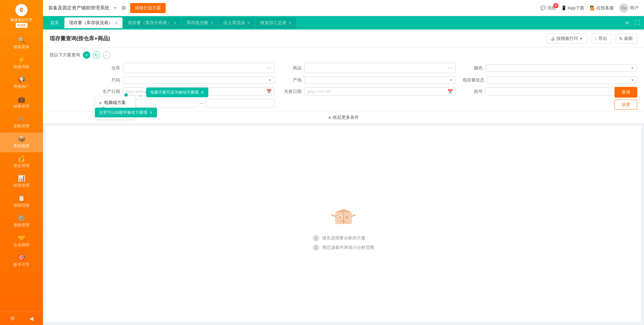 This screenshot has width=644, height=325. I want to click on settings-bottom-btn: ⚙, so click(12, 319).